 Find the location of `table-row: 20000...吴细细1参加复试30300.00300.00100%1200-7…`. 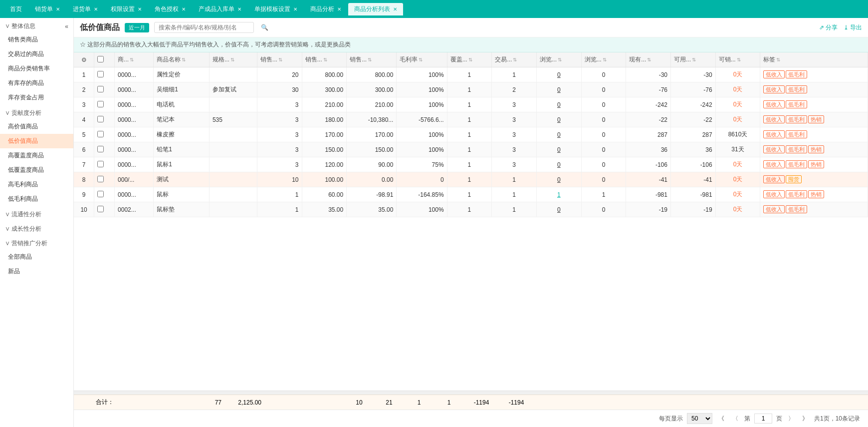

table-row: 20000...吴细细1参加复试30300.00300.00100%1200-7… is located at coordinates (471, 90).